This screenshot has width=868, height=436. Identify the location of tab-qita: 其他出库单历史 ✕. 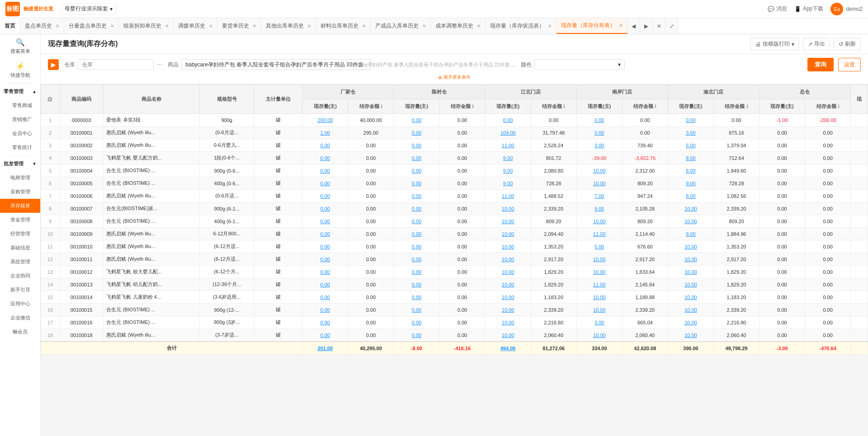
(288, 26).